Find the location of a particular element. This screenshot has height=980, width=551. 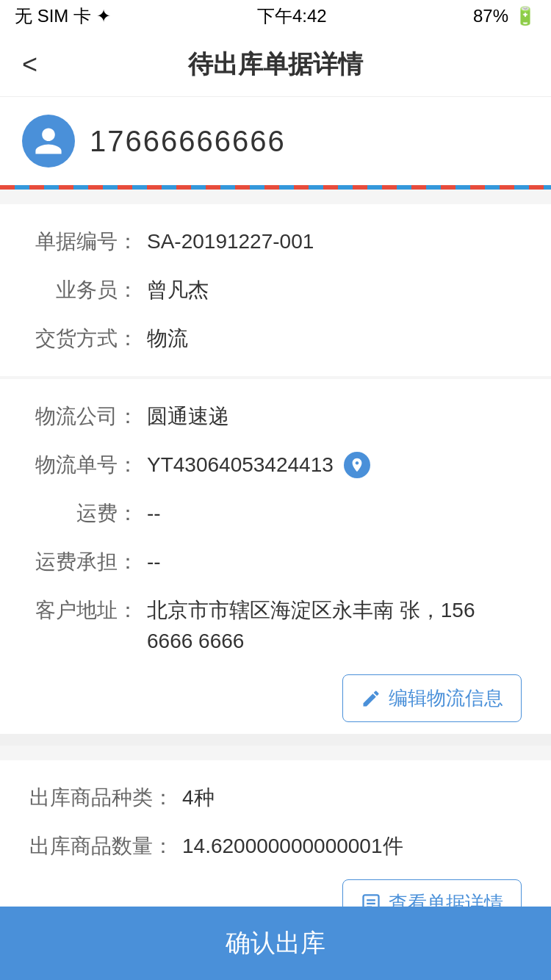

freight-bear-label: 运费承担： is located at coordinates (88, 562).